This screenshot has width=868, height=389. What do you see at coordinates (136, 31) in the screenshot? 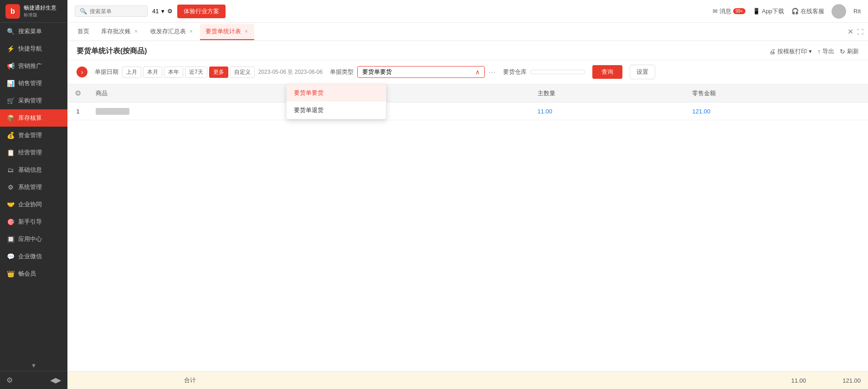
I see `tab-inventory-batch-close: ×` at bounding box center [136, 31].